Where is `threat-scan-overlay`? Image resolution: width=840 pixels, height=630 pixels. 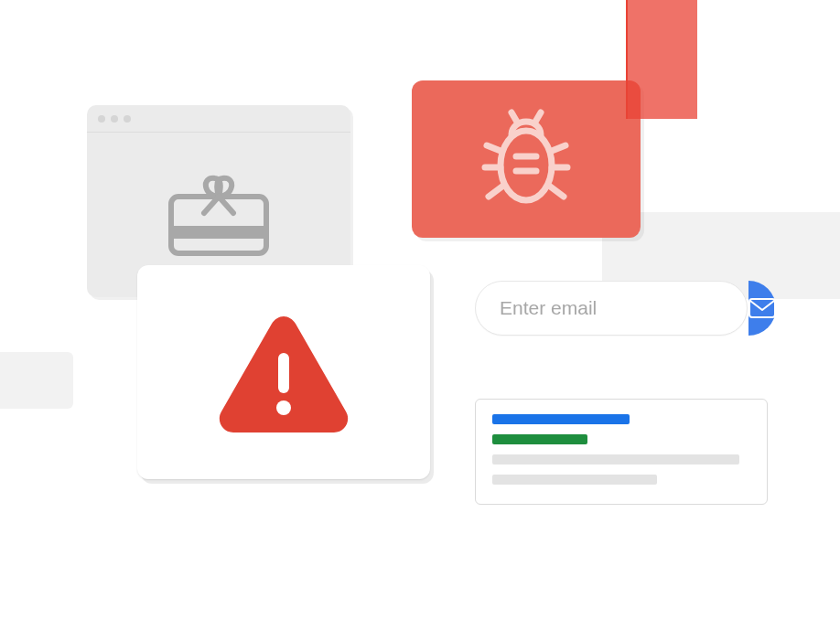 threat-scan-overlay is located at coordinates (676, 59).